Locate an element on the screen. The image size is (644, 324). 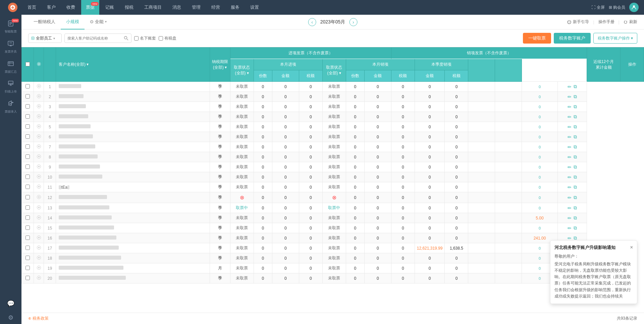
th-client-name: 客户名称(全部) ▾ is located at coordinates (133, 65).